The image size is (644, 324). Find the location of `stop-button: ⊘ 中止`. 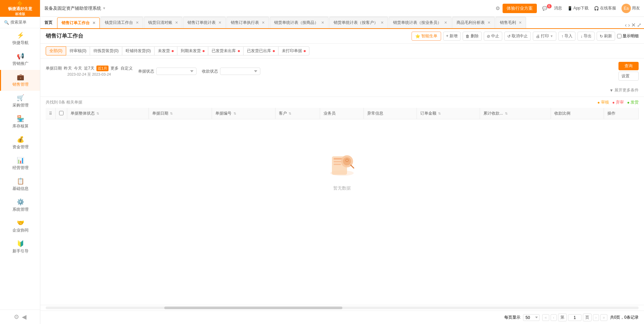

stop-button: ⊘ 中止 is located at coordinates (493, 36).